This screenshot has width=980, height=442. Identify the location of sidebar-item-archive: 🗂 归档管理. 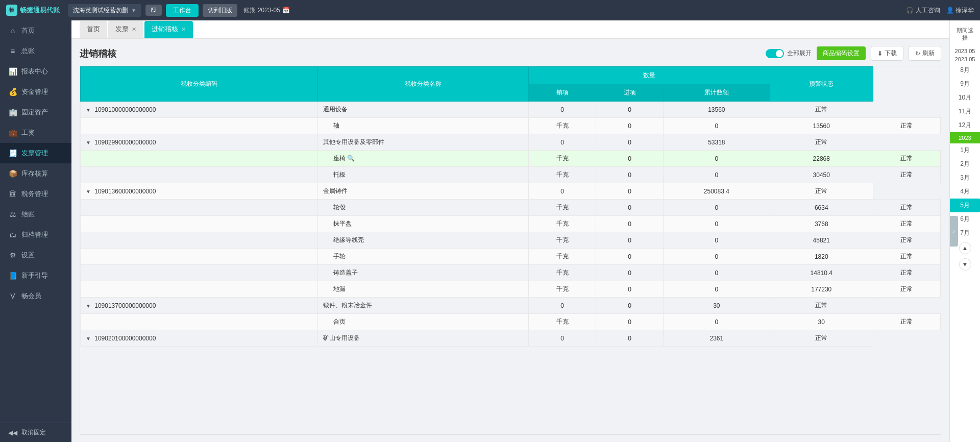
(36, 235).